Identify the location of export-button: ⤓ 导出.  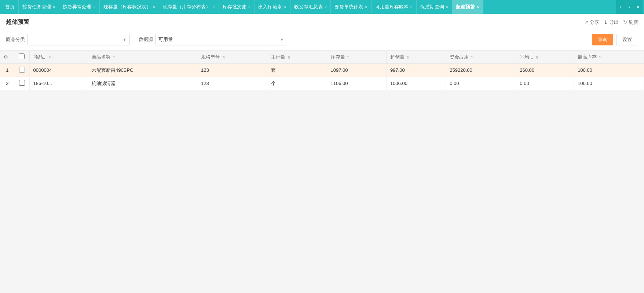
(611, 22).